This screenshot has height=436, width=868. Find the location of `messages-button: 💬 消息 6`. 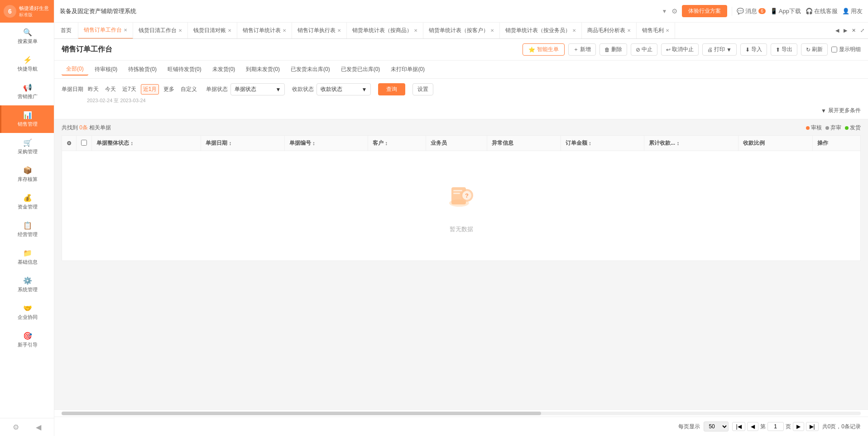

messages-button: 💬 消息 6 is located at coordinates (751, 11).